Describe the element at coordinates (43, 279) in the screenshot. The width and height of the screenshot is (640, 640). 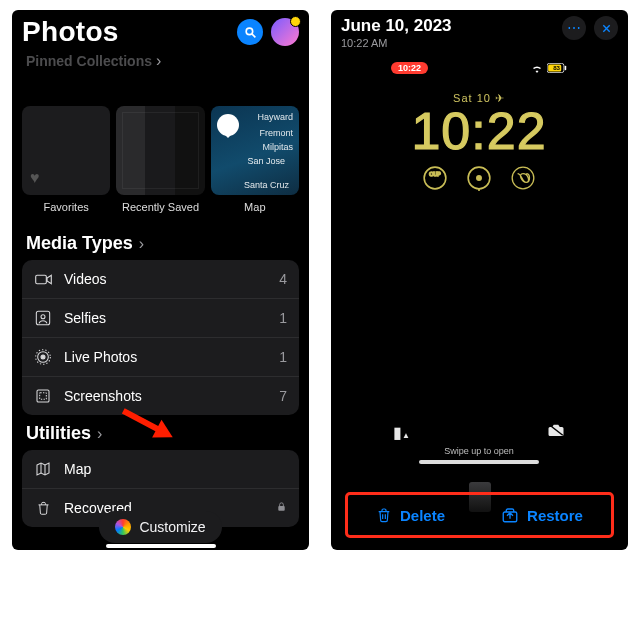
I see `video-icon` at that location.